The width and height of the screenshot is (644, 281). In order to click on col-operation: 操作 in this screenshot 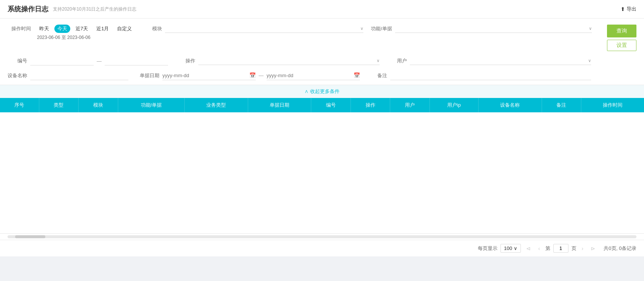, I will do `click(370, 105)`.